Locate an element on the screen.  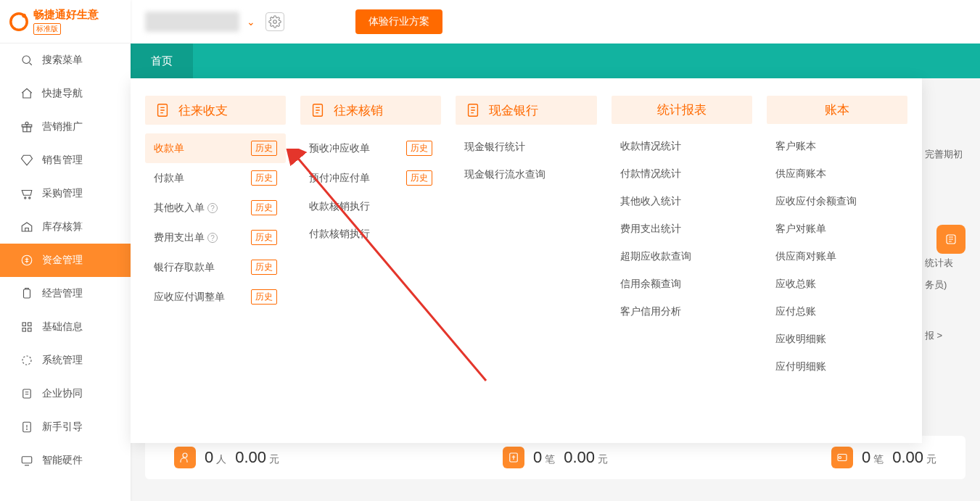
industry-plan-button: 体验行业方案 is located at coordinates (399, 22).